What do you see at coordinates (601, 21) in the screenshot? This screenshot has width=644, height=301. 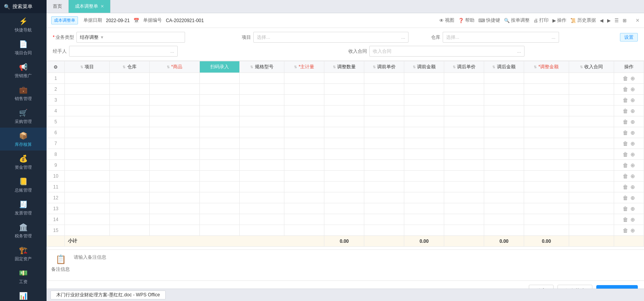 I see `nav-prev-icon: ◀` at bounding box center [601, 21].